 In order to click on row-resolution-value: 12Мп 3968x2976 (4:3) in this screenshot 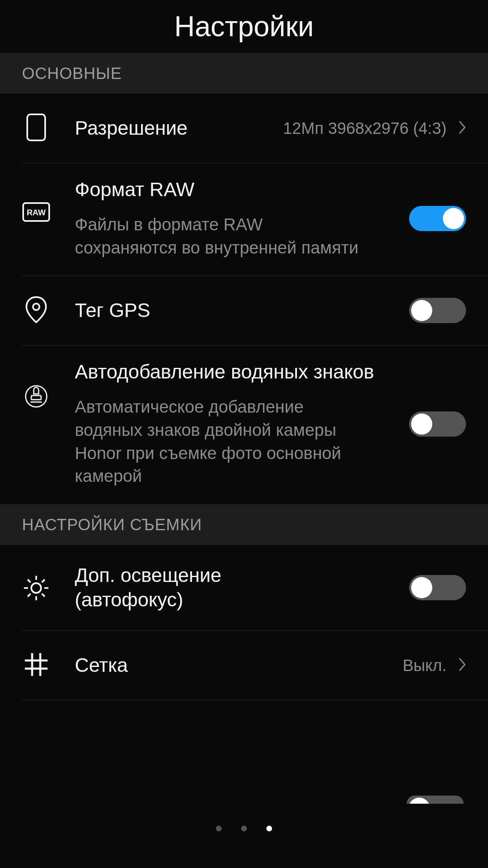, I will do `click(365, 129)`.